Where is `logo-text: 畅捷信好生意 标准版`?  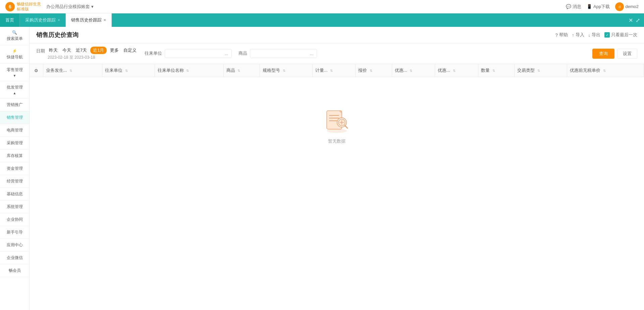
logo-text: 畅捷信好生意 标准版 is located at coordinates (29, 7).